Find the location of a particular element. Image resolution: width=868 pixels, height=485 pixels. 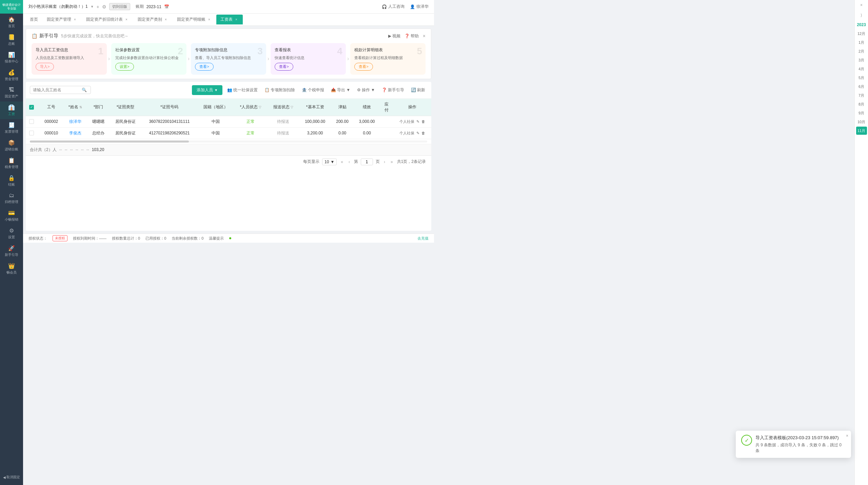

operations-label: 操作 is located at coordinates (366, 90).